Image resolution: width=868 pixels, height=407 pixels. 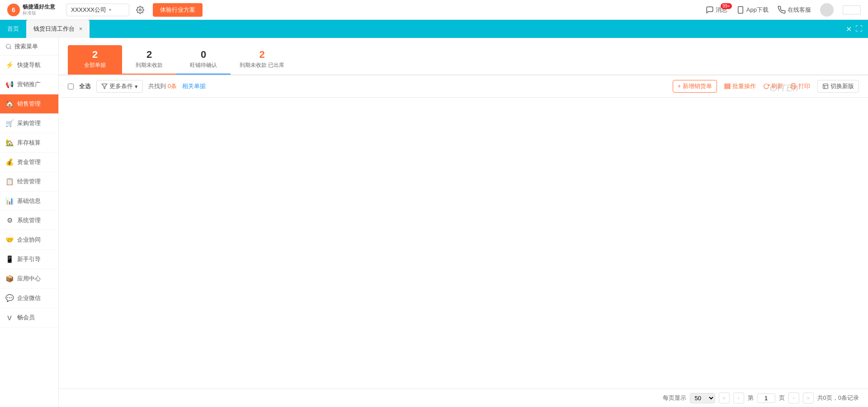 What do you see at coordinates (149, 60) in the screenshot?
I see `summary-tab-overdue-unpaid: 2 到期未收款` at bounding box center [149, 60].